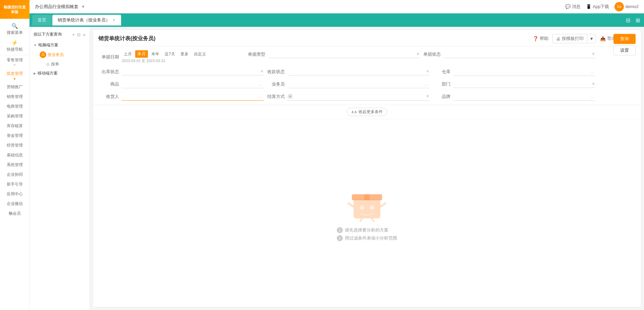 Image resolution: width=644 pixels, height=310 pixels. Describe the element at coordinates (193, 97) in the screenshot. I see `consignee-input-wrap: ...` at that location.